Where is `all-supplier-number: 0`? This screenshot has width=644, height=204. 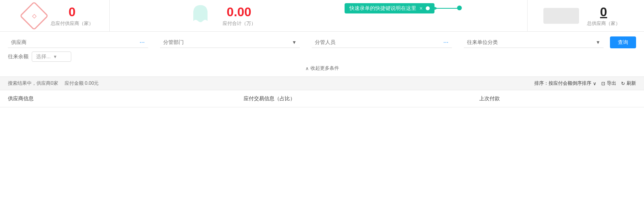
all-supplier-number: 0 is located at coordinates (604, 12).